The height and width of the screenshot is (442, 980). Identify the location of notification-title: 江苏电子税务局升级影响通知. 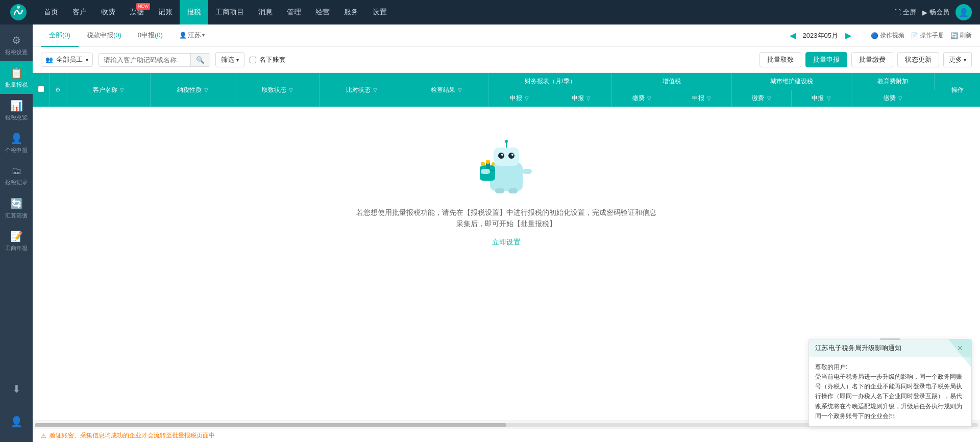
(859, 348).